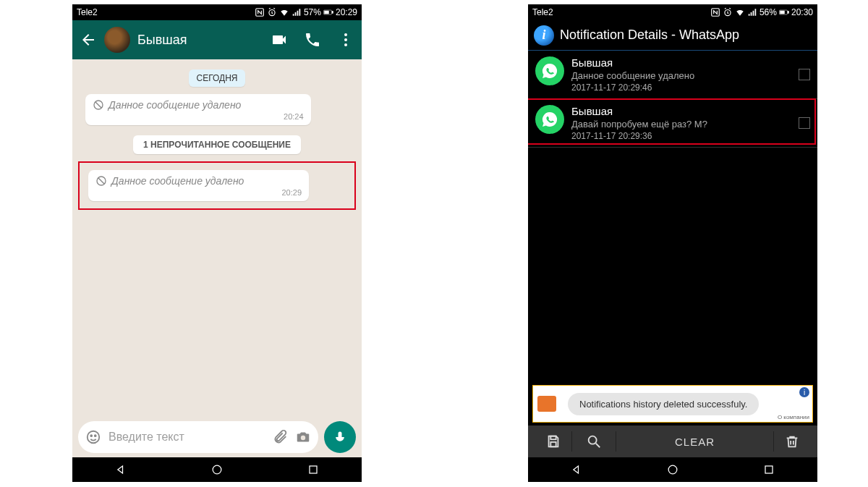 The width and height of the screenshot is (868, 487). Describe the element at coordinates (200, 41) in the screenshot. I see `contact-name: Бывшая` at that location.